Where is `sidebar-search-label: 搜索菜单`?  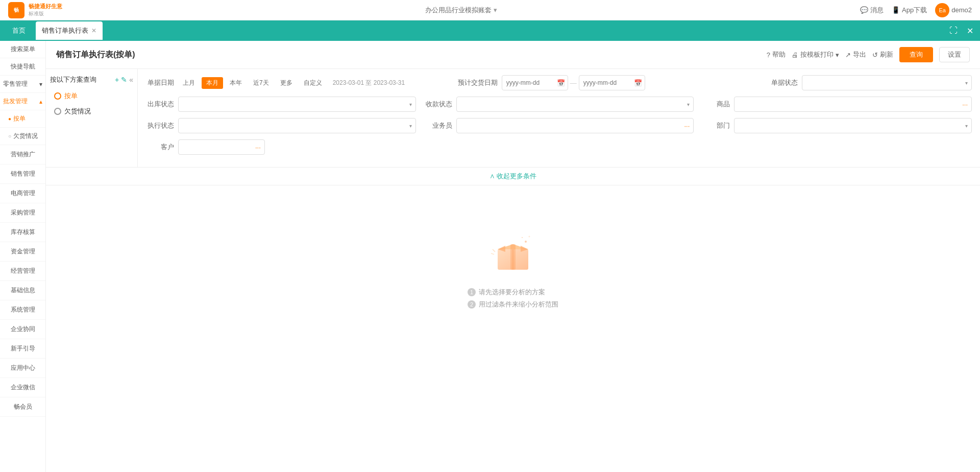
sidebar-search-label: 搜索菜单 is located at coordinates (22, 50).